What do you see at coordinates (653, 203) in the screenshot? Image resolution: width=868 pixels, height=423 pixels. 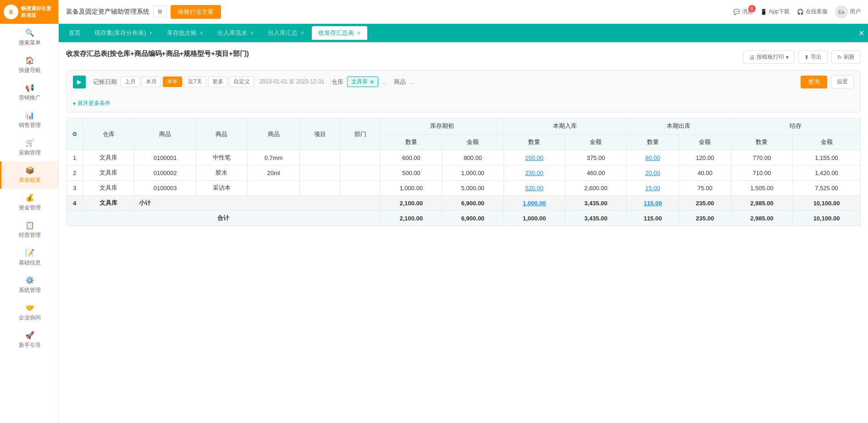 I see `sub-out-qty: 115.00` at bounding box center [653, 203].